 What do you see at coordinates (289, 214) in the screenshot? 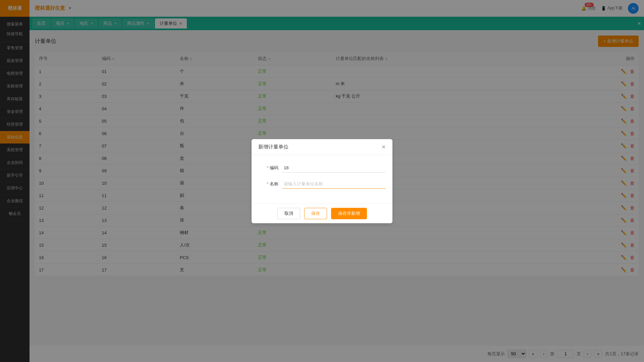
I see `cancel-button: 取消` at bounding box center [289, 214].